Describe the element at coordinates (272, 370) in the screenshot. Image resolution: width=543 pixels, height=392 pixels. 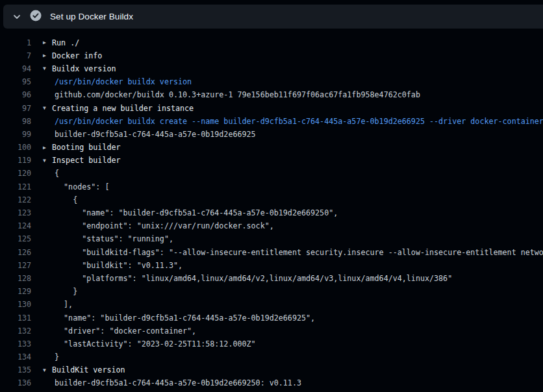
I see `log-group-row: 135▼BuildKit version` at that location.